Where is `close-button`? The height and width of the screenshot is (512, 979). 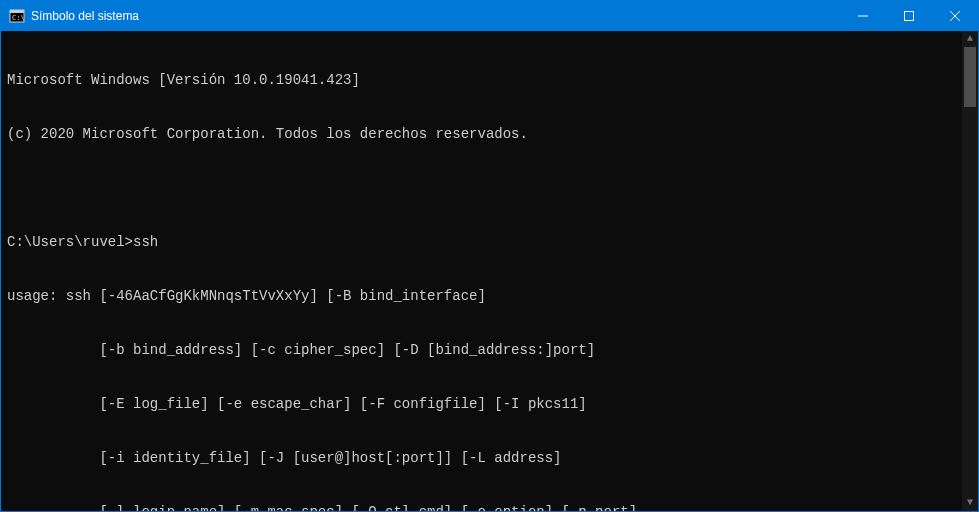
close-button is located at coordinates (955, 16).